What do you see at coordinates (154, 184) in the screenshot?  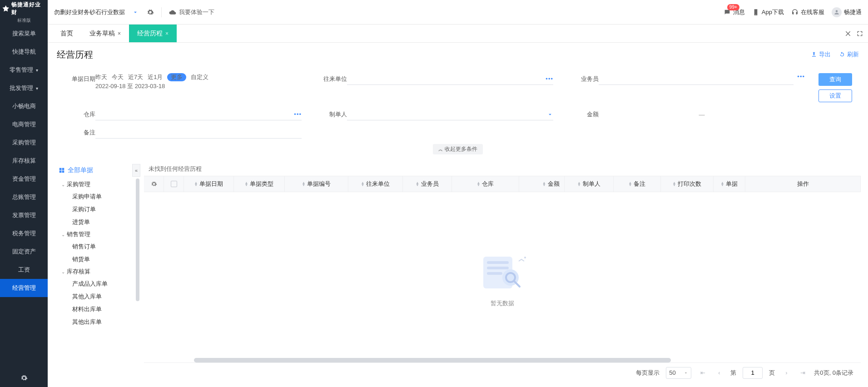 I see `th-settings` at bounding box center [154, 184].